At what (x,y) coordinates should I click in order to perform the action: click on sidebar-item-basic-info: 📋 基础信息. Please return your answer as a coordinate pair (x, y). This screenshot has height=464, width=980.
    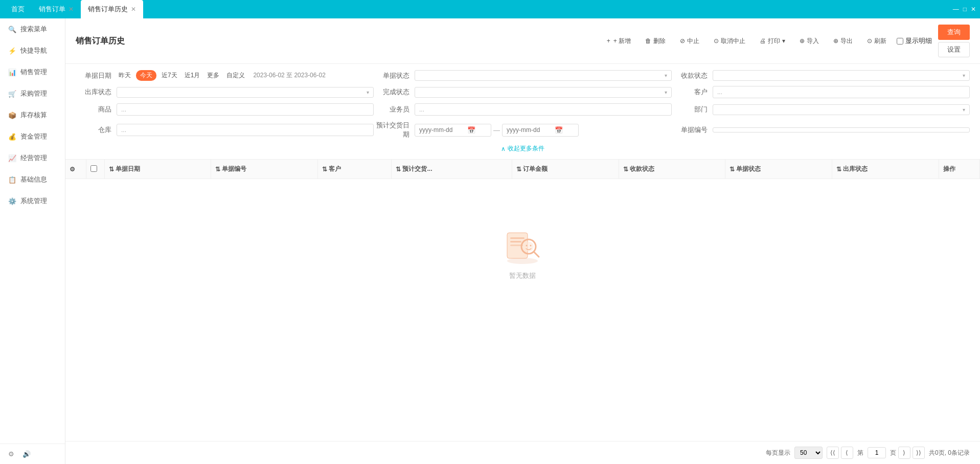
    Looking at the image, I should click on (33, 180).